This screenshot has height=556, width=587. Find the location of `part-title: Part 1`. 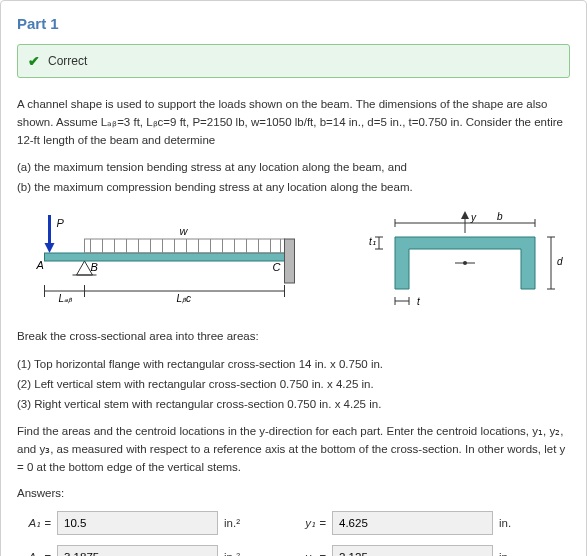

part-title: Part 1 is located at coordinates (294, 24).